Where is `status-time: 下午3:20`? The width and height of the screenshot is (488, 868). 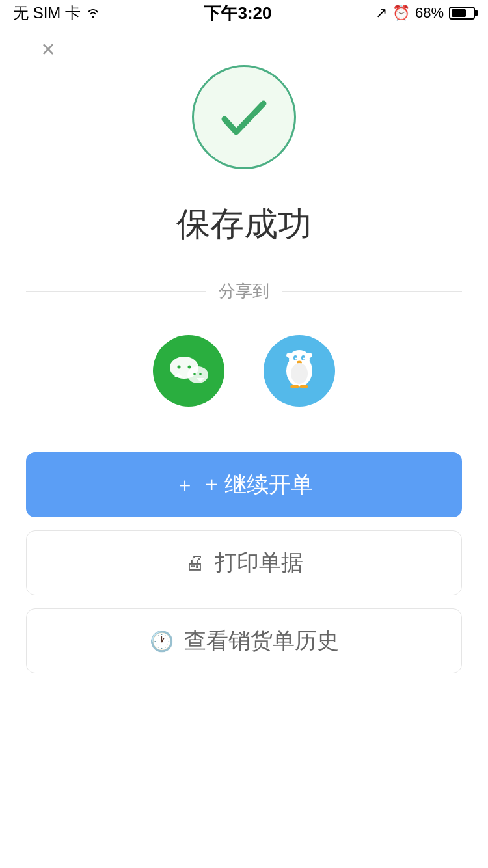 status-time: 下午3:20 is located at coordinates (237, 13).